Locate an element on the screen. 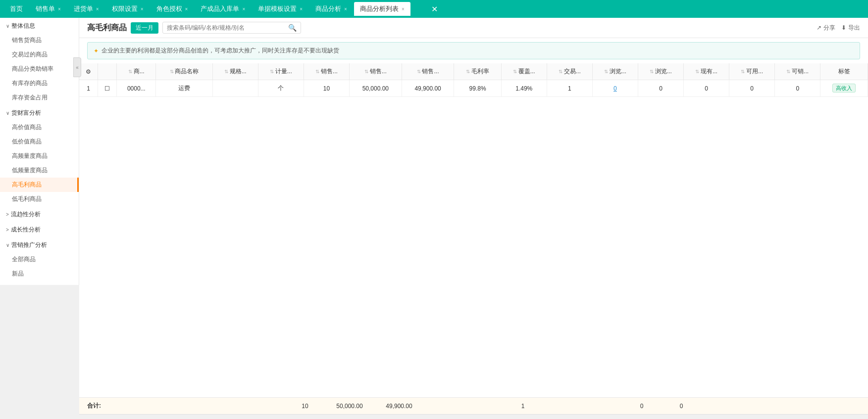 The width and height of the screenshot is (868, 419). sidebar-item-inventory-occupied: 库存资金占用 is located at coordinates (40, 98).